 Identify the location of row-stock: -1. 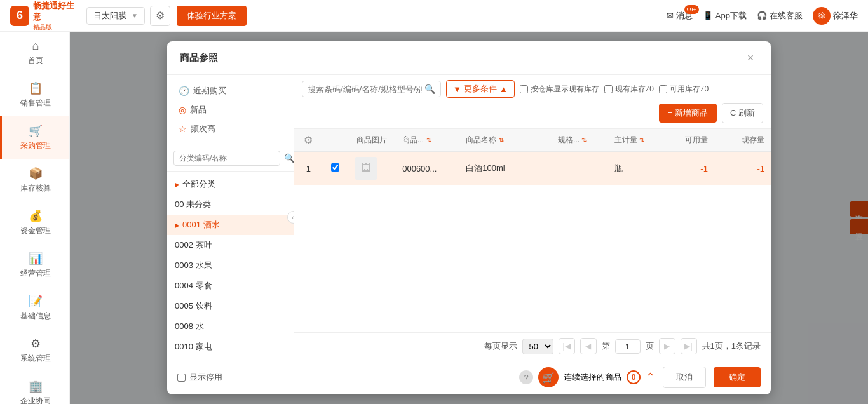
(742, 169).